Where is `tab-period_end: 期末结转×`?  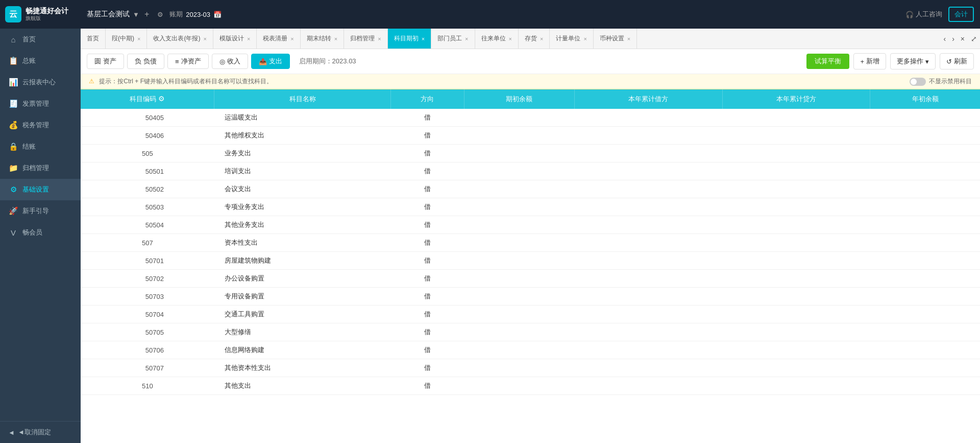
tab-period_end: 期末结转× is located at coordinates (323, 39).